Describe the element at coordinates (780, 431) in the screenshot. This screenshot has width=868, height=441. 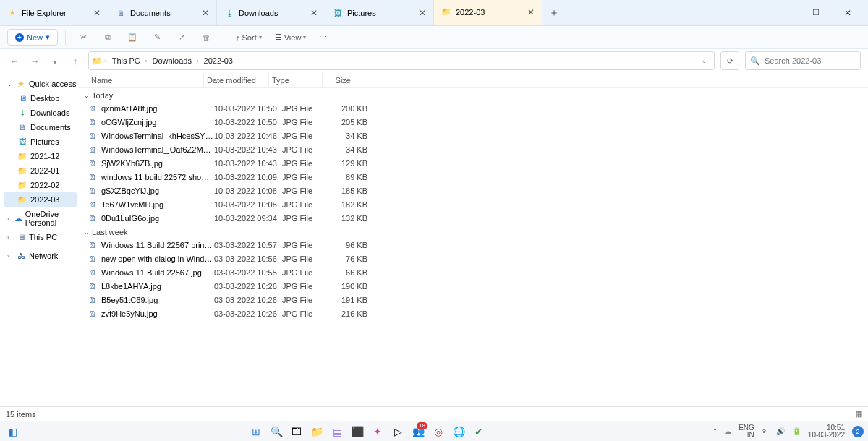
I see `volume-icon: 🔊` at that location.